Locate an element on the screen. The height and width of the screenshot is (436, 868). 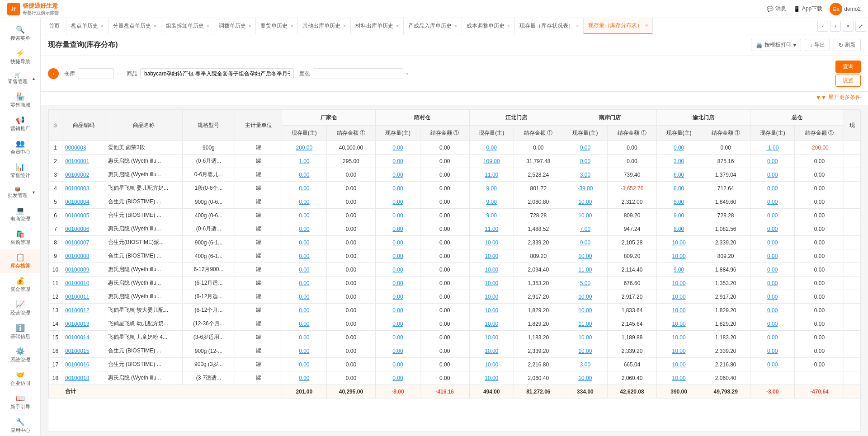
row-code: 00100003 is located at coordinates (84, 188).